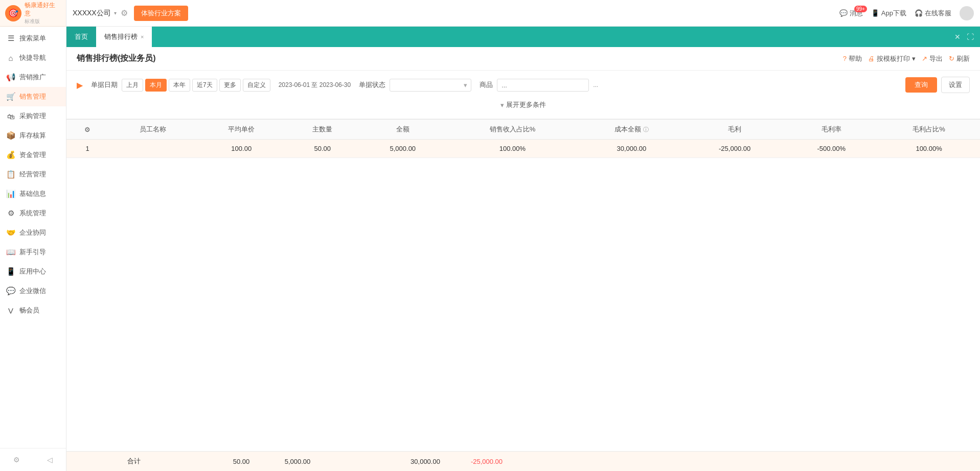 This screenshot has height=471, width=980. Describe the element at coordinates (735, 149) in the screenshot. I see `cell-profit: -25,000.00` at that location.